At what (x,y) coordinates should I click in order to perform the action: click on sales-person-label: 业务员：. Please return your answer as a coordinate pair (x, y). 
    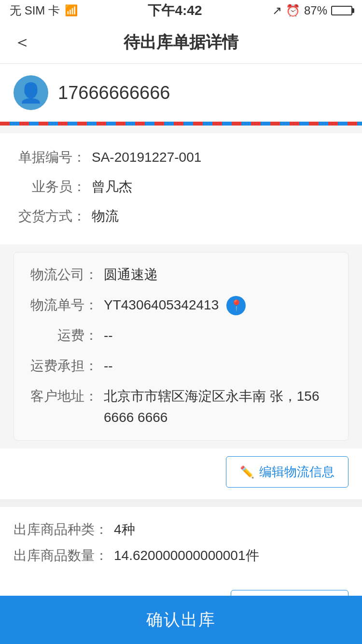
    Looking at the image, I should click on (50, 187).